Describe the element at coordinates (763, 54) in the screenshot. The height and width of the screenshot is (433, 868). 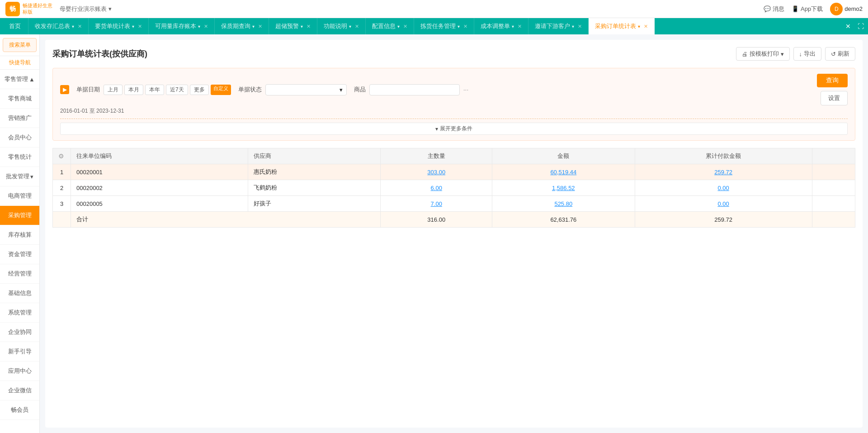
I see `print-button: 🖨 按模板打印 ▾` at that location.